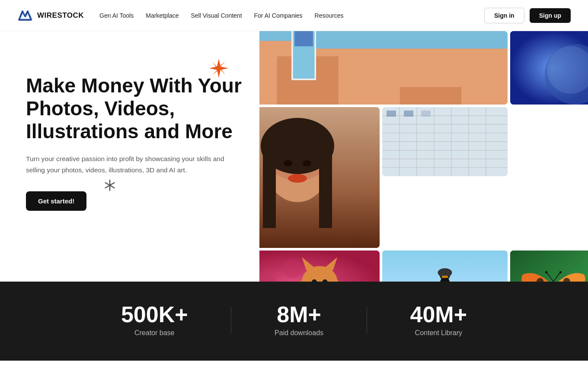 Image resolution: width=588 pixels, height=371 pixels. What do you see at coordinates (504, 16) in the screenshot?
I see `signin-button: Sign in` at bounding box center [504, 16].